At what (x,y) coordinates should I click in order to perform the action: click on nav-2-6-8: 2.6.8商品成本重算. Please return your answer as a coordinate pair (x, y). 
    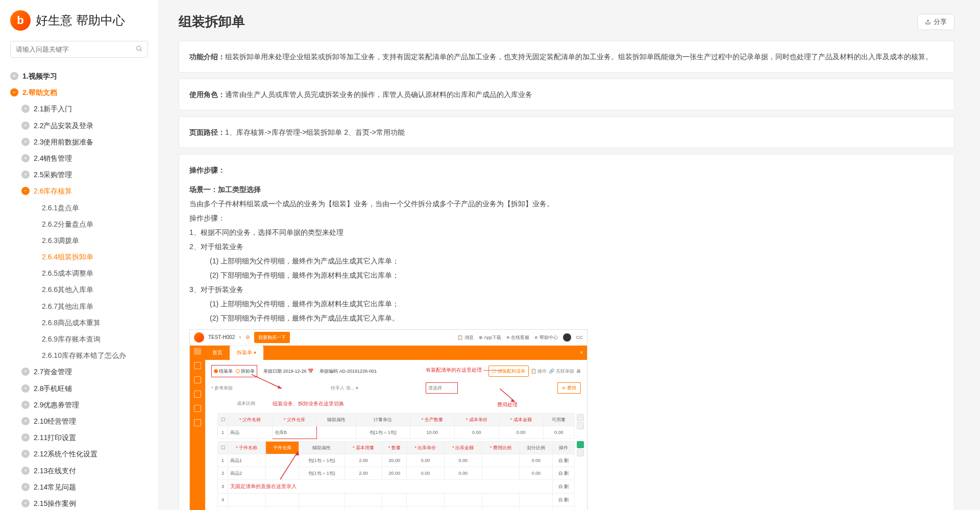
    Looking at the image, I should click on (79, 323).